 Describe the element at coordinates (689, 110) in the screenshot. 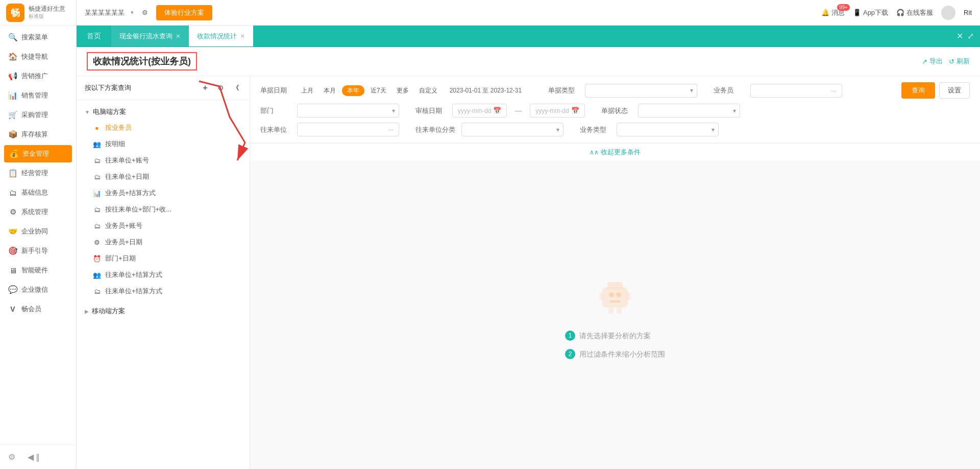

I see `docstatus-select-wrap` at that location.